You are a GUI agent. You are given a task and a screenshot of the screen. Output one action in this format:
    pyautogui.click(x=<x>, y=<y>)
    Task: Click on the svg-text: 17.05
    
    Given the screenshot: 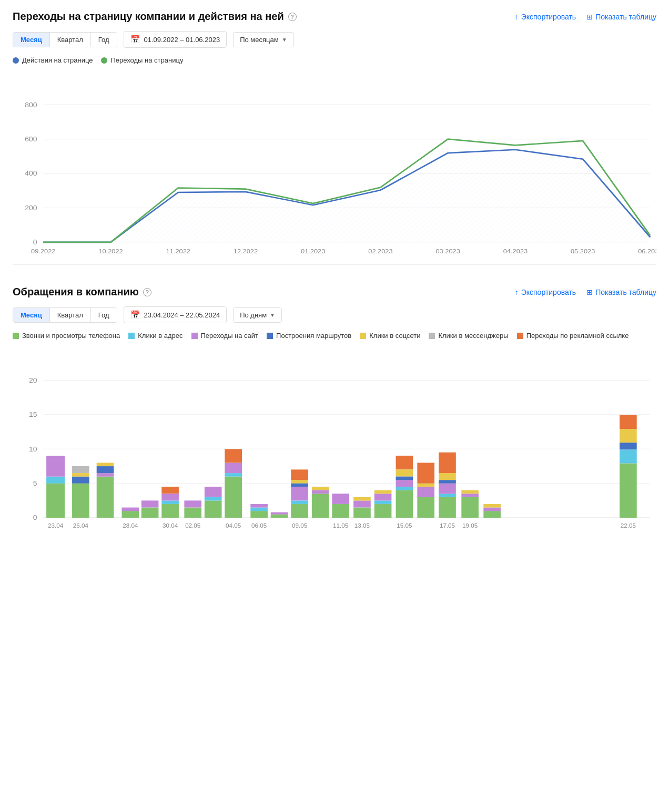 What is the action you would take?
    pyautogui.click(x=447, y=526)
    